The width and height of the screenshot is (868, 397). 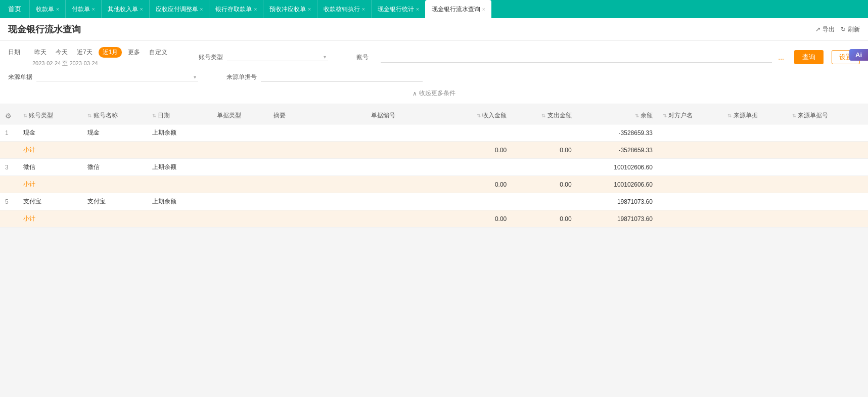 What do you see at coordinates (828, 116) in the screenshot?
I see `col-source-docnum: ⇅ 来源单据号` at bounding box center [828, 116].